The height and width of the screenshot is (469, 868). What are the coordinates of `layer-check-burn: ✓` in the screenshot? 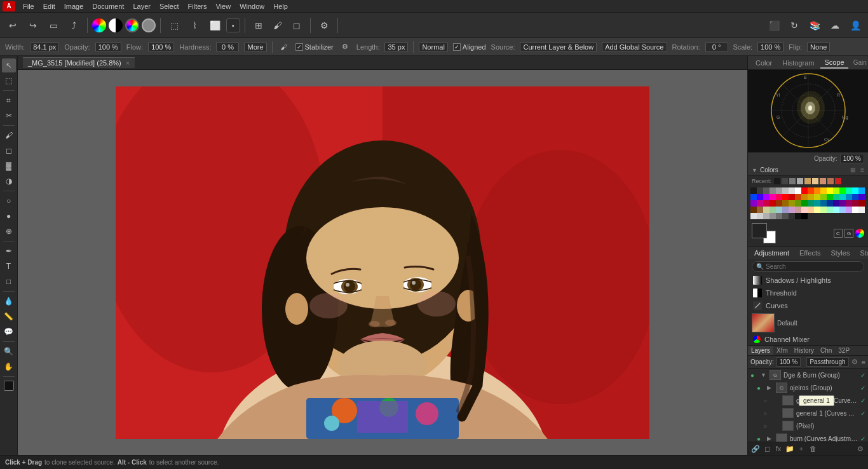 It's located at (863, 438).